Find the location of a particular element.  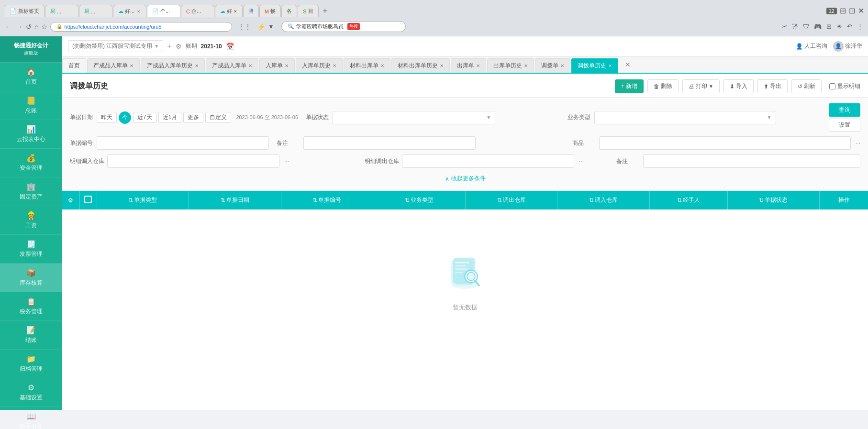

add-company-btn: + is located at coordinates (169, 46).